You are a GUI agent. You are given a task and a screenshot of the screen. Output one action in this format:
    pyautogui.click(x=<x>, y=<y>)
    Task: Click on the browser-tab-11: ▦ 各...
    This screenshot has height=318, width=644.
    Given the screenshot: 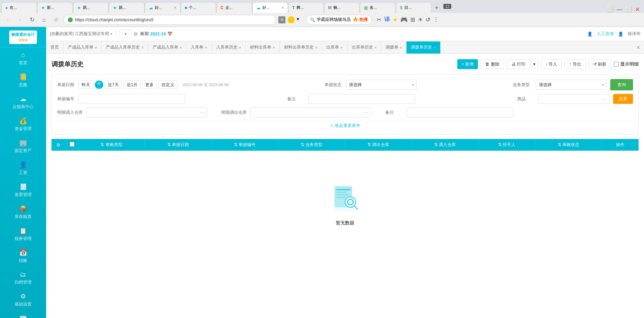 What is the action you would take?
    pyautogui.click(x=378, y=7)
    